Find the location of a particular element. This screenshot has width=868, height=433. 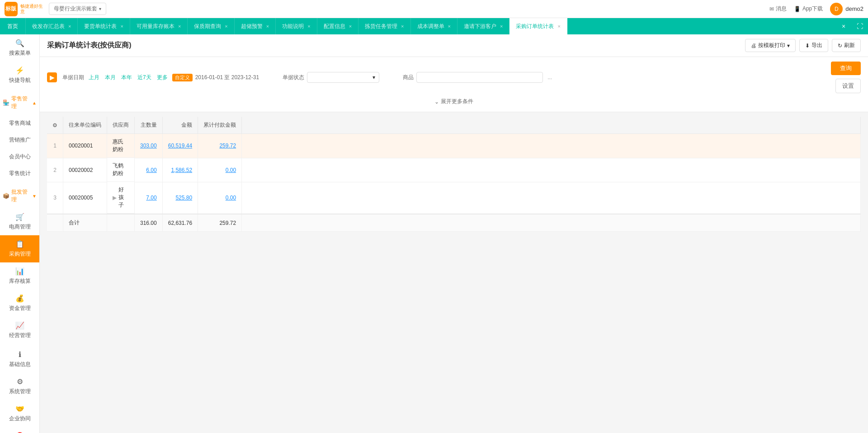

last-7days-shortcut: 近7天 is located at coordinates (145, 78).